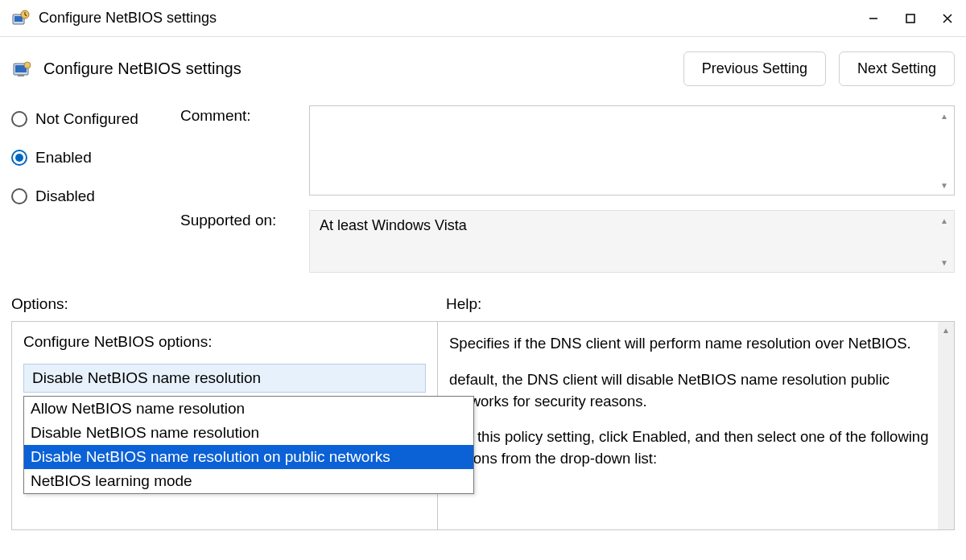 The image size is (966, 560). What do you see at coordinates (249, 445) in the screenshot?
I see `netbios-options-dropdown-list: Allow NetBIOS name resolutionDisable Net…` at bounding box center [249, 445].